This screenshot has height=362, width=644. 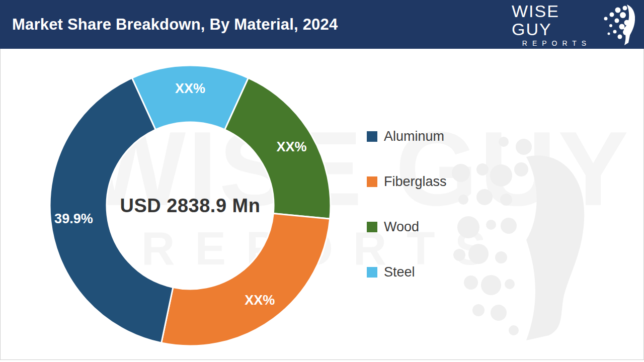 What do you see at coordinates (190, 206) in the screenshot?
I see `chart-center-value: USD 2838.9 Mn` at bounding box center [190, 206].